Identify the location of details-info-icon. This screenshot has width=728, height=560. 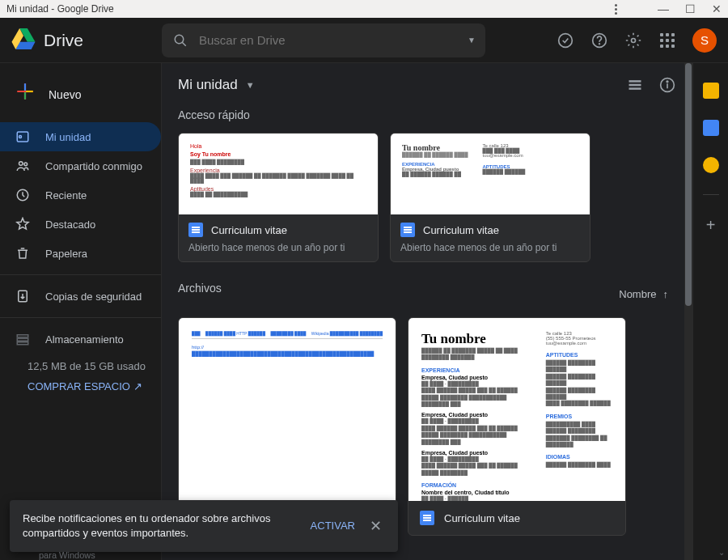
(667, 85).